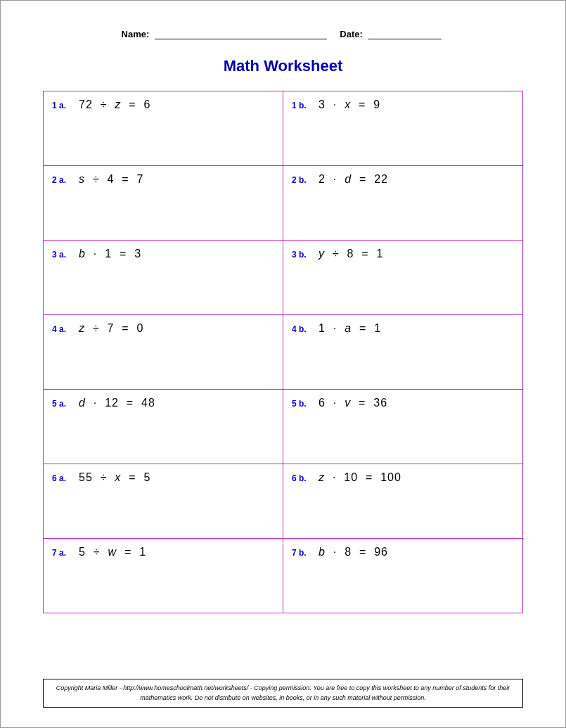 This screenshot has height=728, width=566. Describe the element at coordinates (163, 427) in the screenshot. I see `problem-cell-a: 5 a.d · 12 = 48` at that location.